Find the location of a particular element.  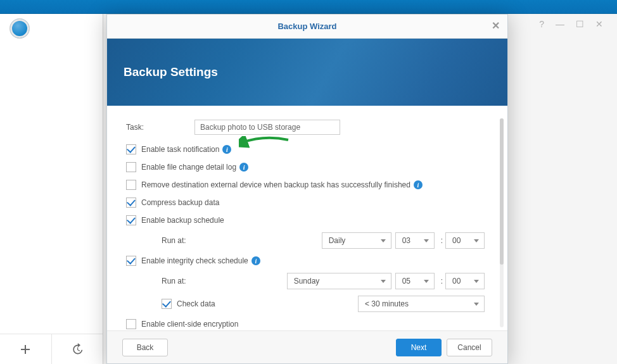

task-row: Task: is located at coordinates (307, 127).